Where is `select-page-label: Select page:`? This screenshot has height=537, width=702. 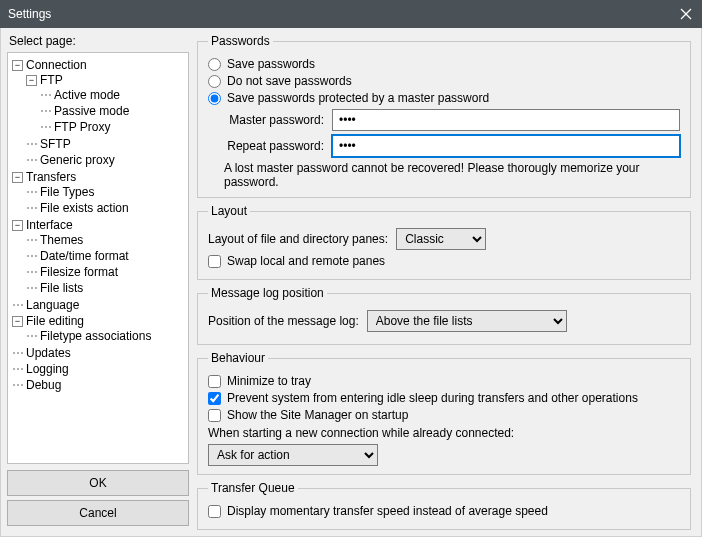 select-page-label: Select page: is located at coordinates (98, 41).